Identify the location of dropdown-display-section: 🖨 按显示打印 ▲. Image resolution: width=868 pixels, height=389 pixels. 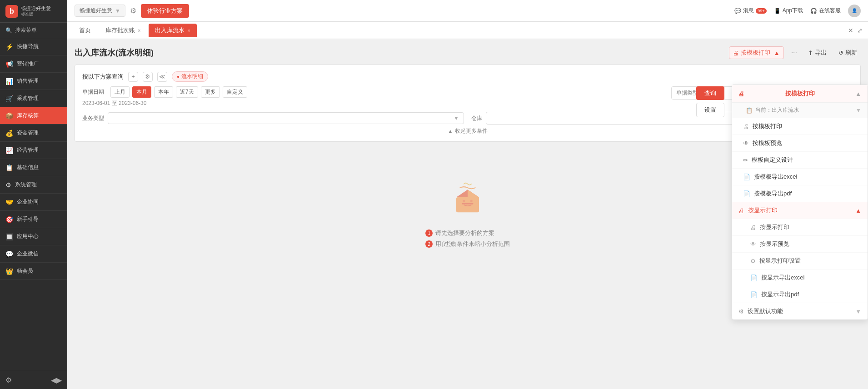
(800, 211).